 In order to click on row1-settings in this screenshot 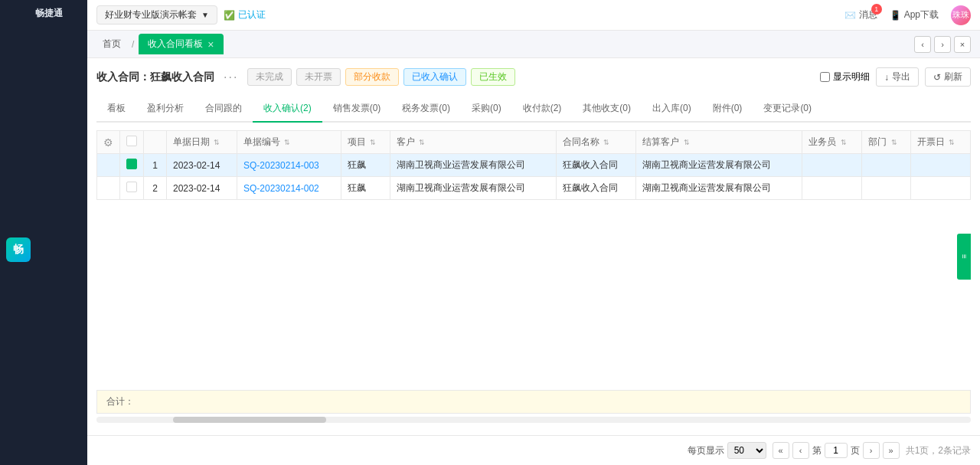, I will do `click(109, 165)`.